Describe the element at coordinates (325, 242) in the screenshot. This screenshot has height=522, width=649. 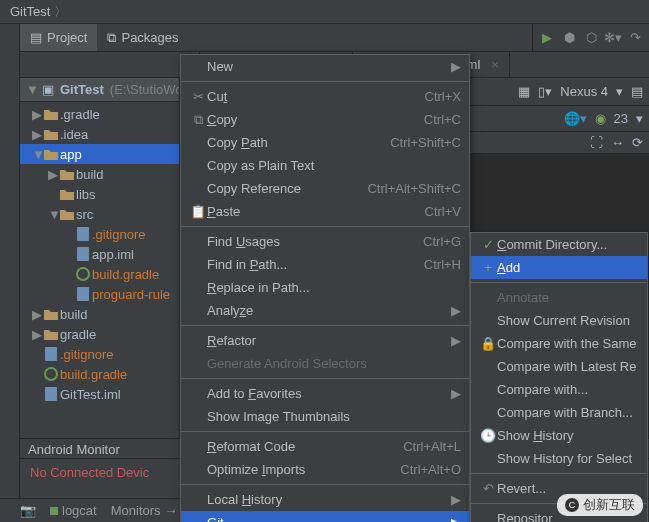
I see `menu-item: Find UsagesCtrl+G` at that location.